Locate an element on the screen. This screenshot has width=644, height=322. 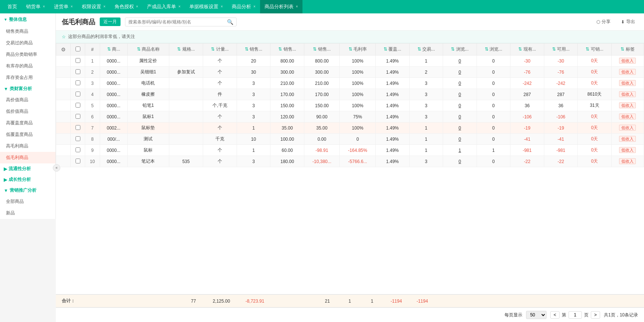
share-button: ⬡ 分享 is located at coordinates (603, 22).